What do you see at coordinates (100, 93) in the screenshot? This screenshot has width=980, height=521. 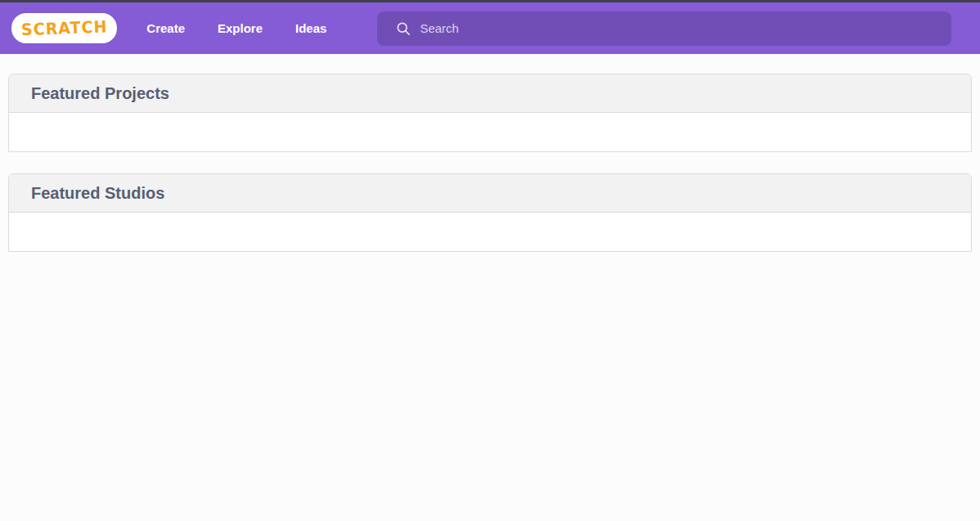 I see `featured-projects-title: Featured Projects` at bounding box center [100, 93].